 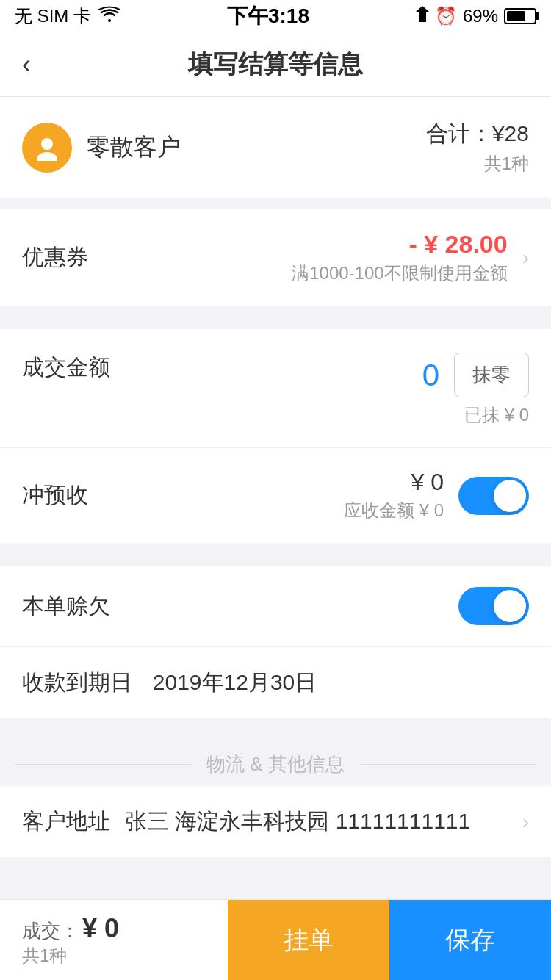 What do you see at coordinates (134, 148) in the screenshot?
I see `customer-name: 零散客户` at bounding box center [134, 148].